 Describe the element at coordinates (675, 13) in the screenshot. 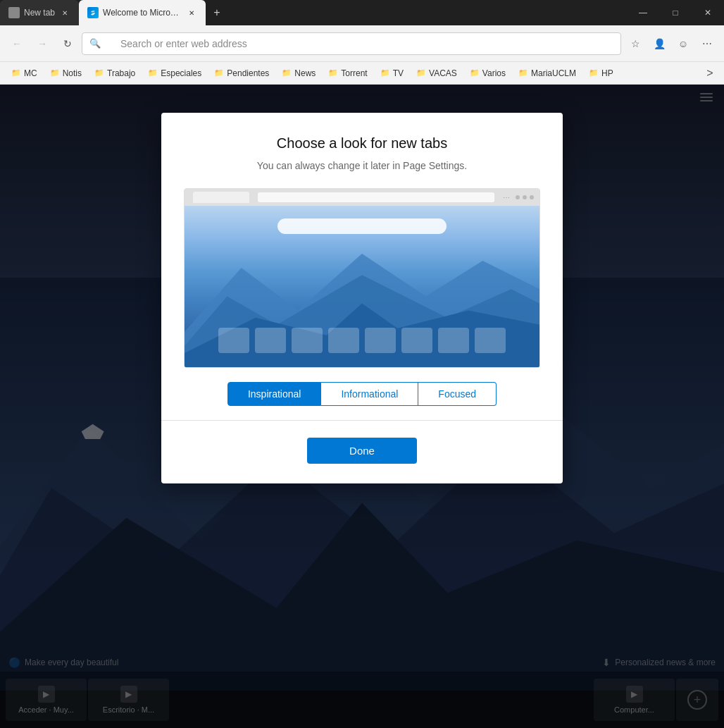

I see `maximize-button: □` at that location.